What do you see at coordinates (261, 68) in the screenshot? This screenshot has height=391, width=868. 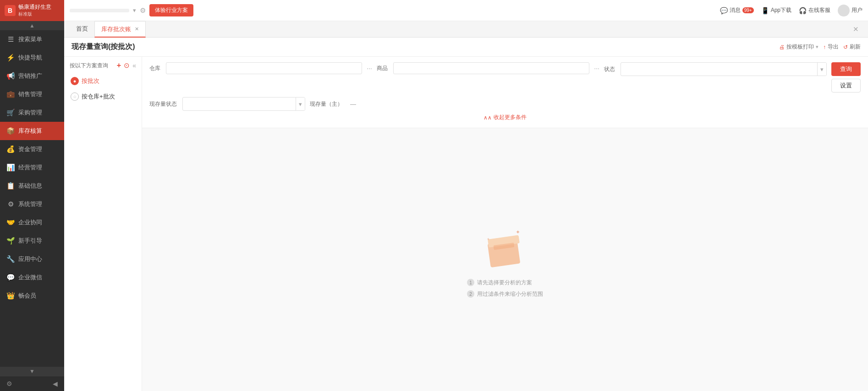 I see `warehouse-filter-group: 仓库 ···` at bounding box center [261, 68].